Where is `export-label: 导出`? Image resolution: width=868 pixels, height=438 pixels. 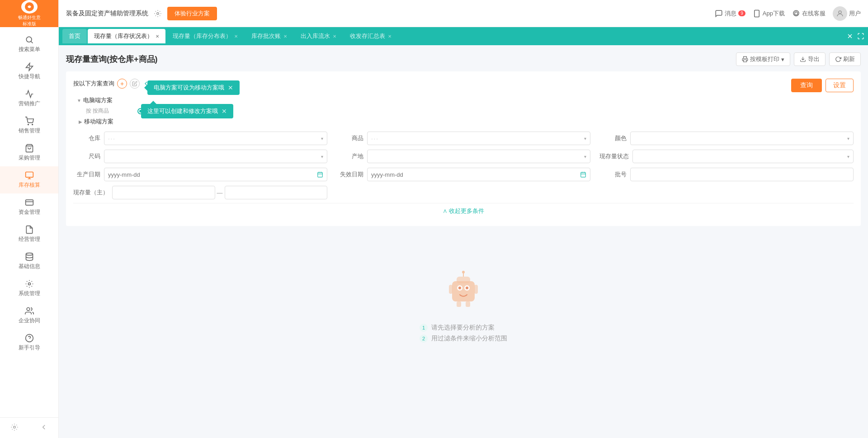 export-label: 导出 is located at coordinates (814, 59).